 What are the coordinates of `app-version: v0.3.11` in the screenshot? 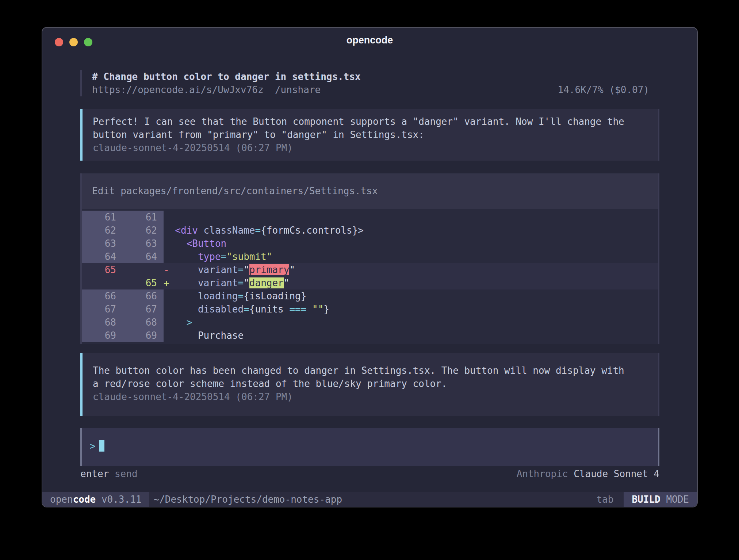 It's located at (122, 499).